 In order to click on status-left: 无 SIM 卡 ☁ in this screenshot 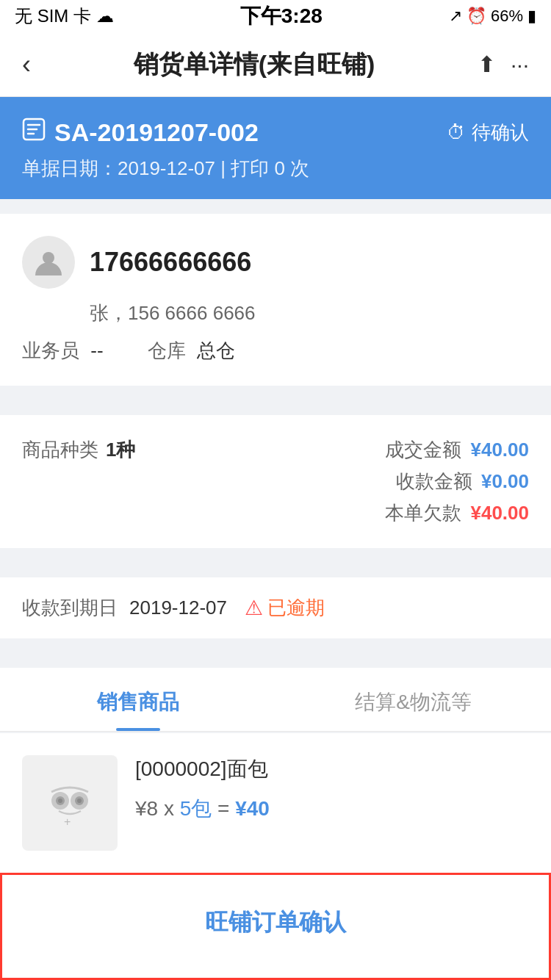, I will do `click(65, 16)`.